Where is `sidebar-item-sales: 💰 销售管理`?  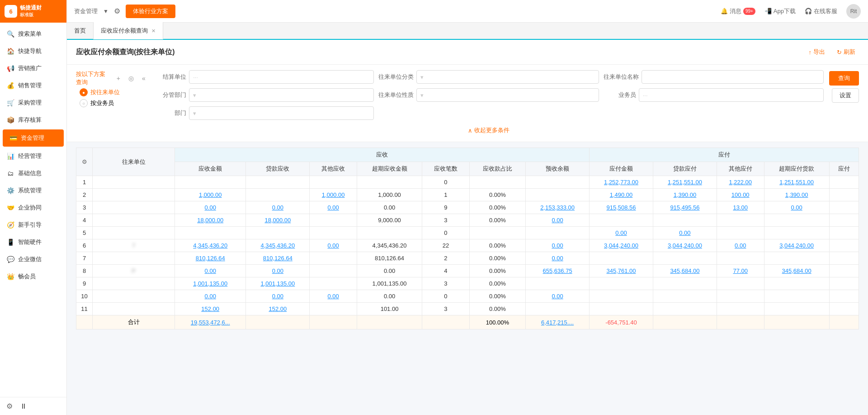 sidebar-item-sales: 💰 销售管理 is located at coordinates (33, 86).